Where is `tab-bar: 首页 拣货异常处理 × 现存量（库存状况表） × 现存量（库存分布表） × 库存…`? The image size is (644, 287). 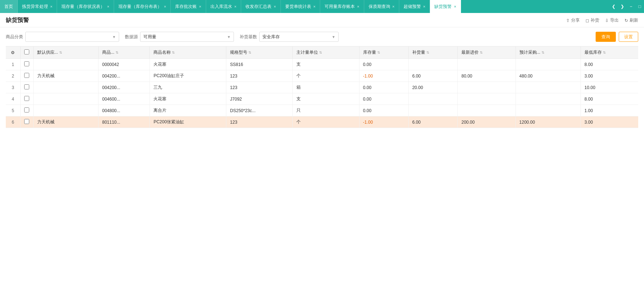 tab-bar: 首页 拣货异常处理 × 现存量（库存状况表） × 现存量（库存分布表） × 库存… is located at coordinates (322, 6).